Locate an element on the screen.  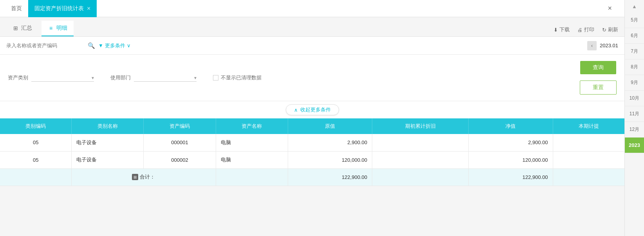
filter-chevron-icon: ∨ is located at coordinates (129, 45).